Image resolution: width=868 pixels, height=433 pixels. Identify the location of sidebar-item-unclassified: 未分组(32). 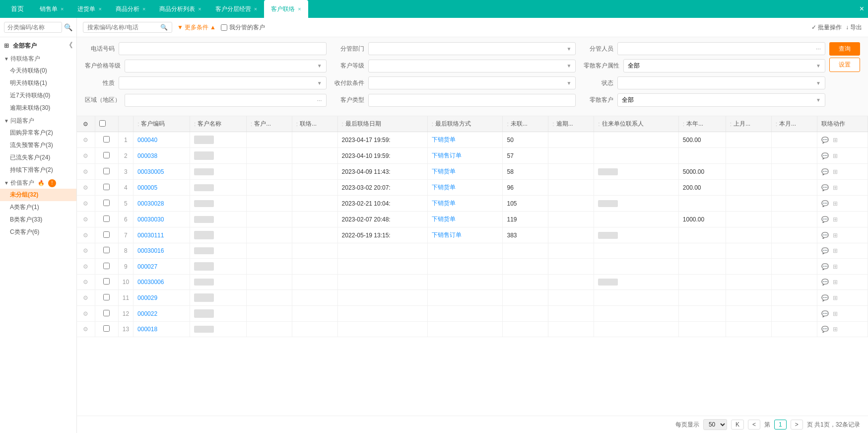
(38, 195).